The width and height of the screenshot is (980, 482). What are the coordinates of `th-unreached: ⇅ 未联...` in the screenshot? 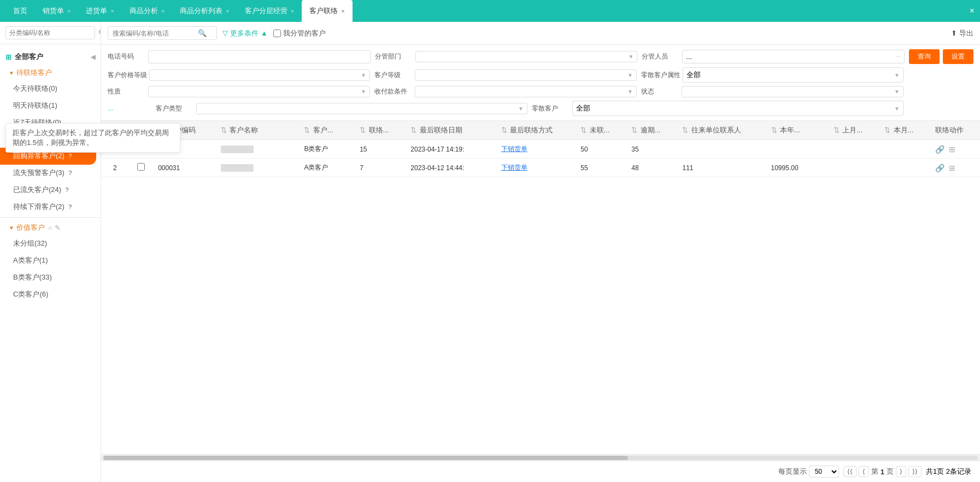 It's located at (600, 130).